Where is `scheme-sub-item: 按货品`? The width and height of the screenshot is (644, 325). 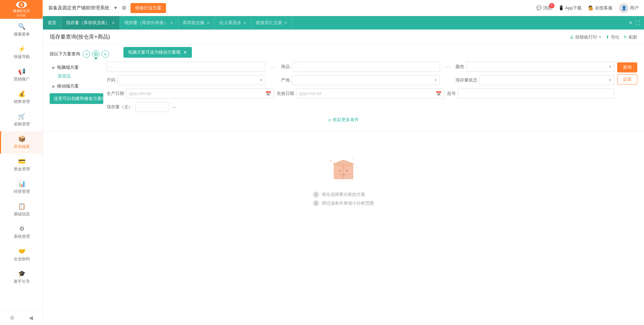
scheme-sub-item: 按货品 is located at coordinates (76, 76).